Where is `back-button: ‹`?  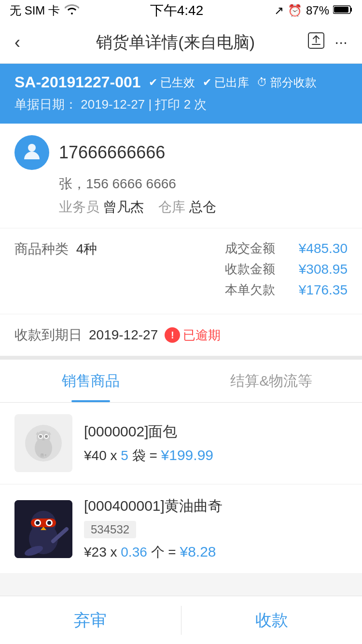 back-button: ‹ is located at coordinates (29, 42).